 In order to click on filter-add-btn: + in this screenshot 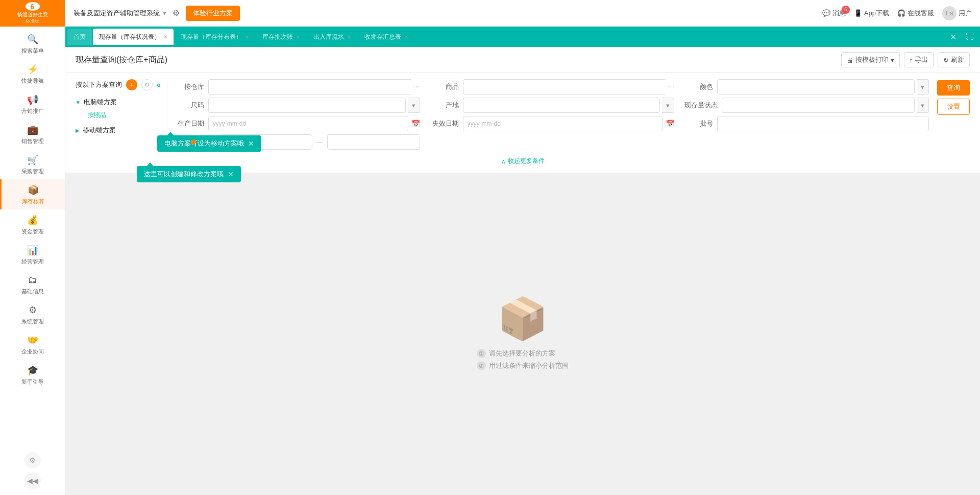, I will do `click(132, 85)`.